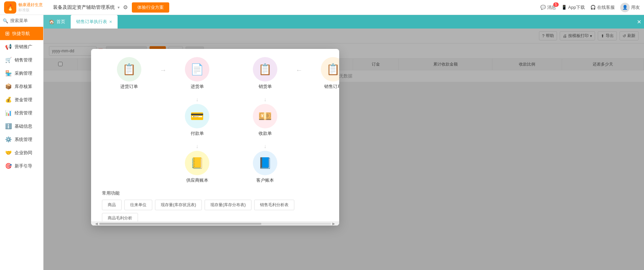 The height and width of the screenshot is (270, 644). I want to click on scroll-right-icon: ▶, so click(334, 223).